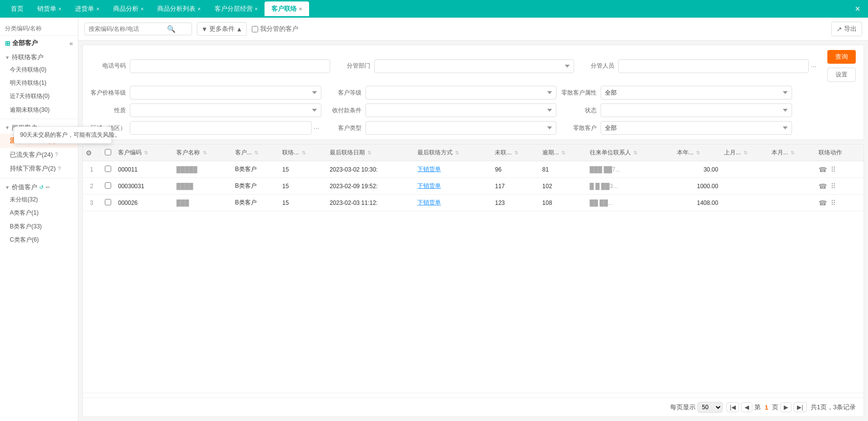  I want to click on sidebar-item-b-class: B类客户(33), so click(39, 226).